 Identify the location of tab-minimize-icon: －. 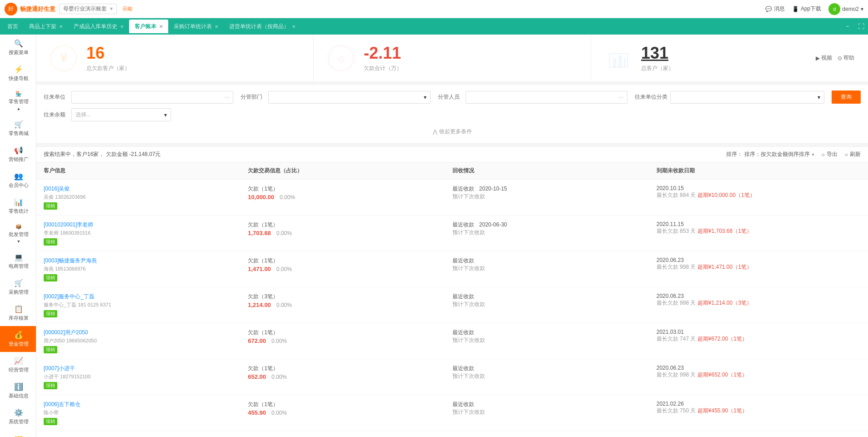
(848, 26).